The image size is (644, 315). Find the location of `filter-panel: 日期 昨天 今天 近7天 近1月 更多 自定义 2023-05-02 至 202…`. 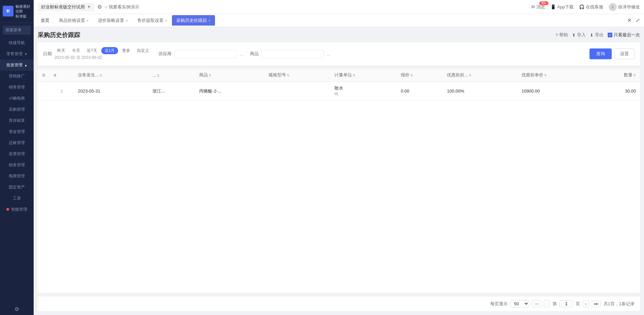

filter-panel: 日期 昨天 今天 近7天 近1月 更多 自定义 2023-05-02 至 202… is located at coordinates (339, 54).